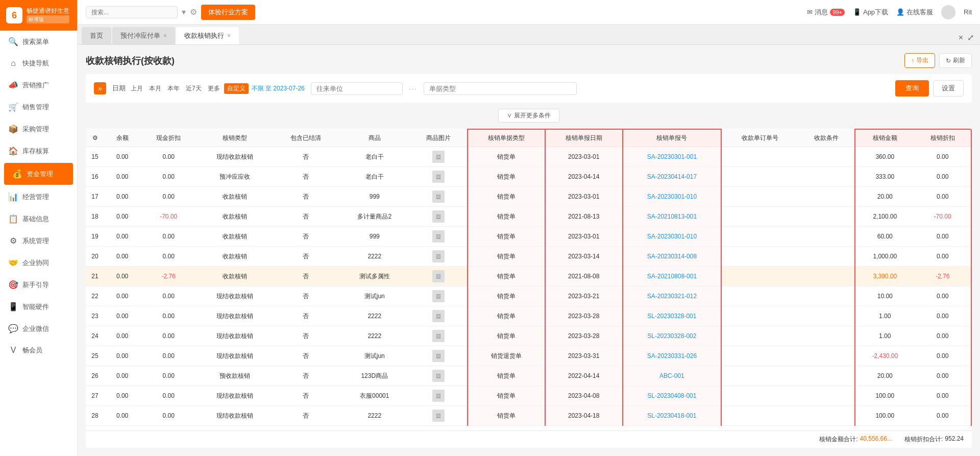 Image resolution: width=980 pixels, height=456 pixels. Describe the element at coordinates (672, 416) in the screenshot. I see `bill-no-link: SL-20230418-001` at that location.